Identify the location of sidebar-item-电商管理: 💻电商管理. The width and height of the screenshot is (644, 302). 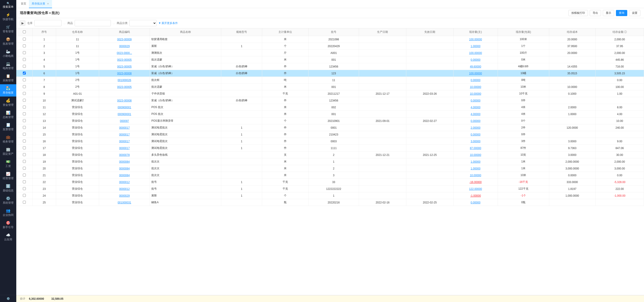
(8, 66).